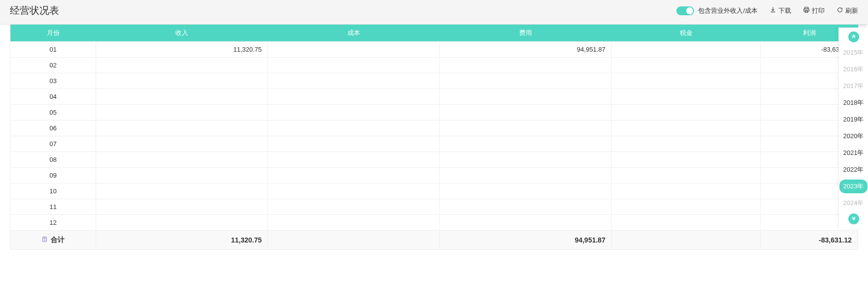 Image resolution: width=868 pixels, height=302 pixels. What do you see at coordinates (854, 219) in the screenshot?
I see `year-scroll-down-button` at bounding box center [854, 219].